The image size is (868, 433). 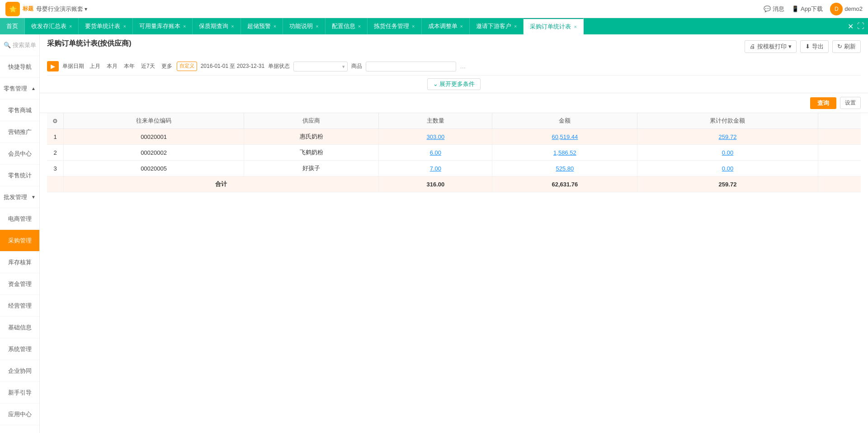 What do you see at coordinates (807, 9) in the screenshot?
I see `download-btn: 📱 App下载` at bounding box center [807, 9].